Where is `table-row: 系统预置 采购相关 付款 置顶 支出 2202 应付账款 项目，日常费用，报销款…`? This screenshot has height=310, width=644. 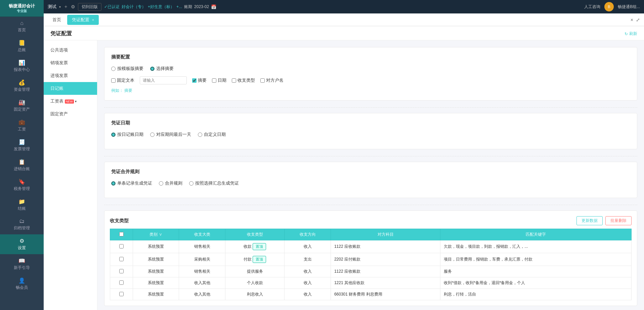
table-row: 系统预置 采购相关 付款 置顶 支出 2202 应付账款 项目，日常费用，报销款… is located at coordinates (371, 260).